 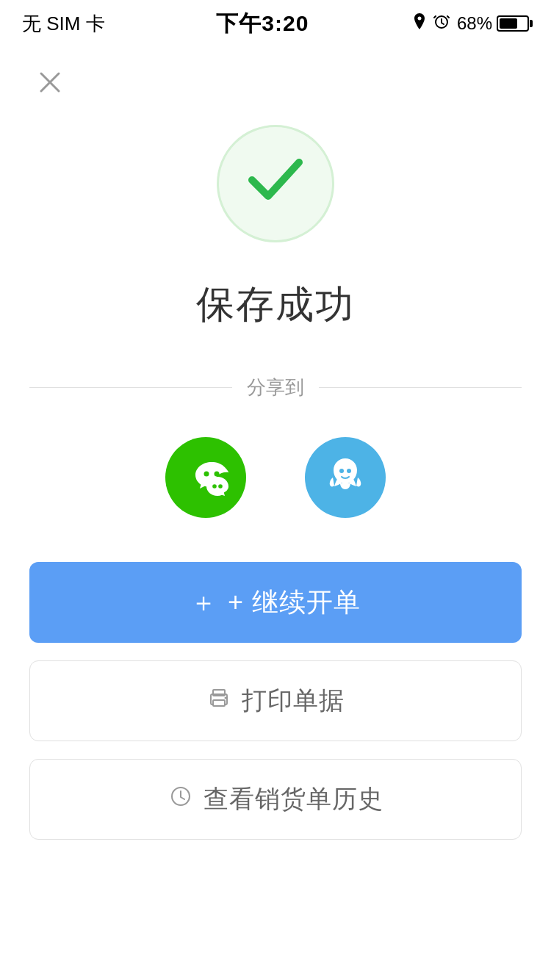 What do you see at coordinates (219, 701) in the screenshot?
I see `print-icon` at bounding box center [219, 701].